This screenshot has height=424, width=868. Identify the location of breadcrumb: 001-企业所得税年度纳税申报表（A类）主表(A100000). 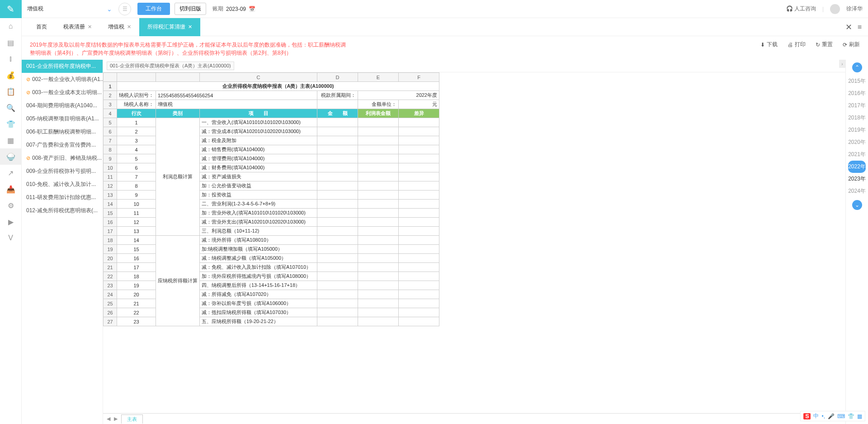
(170, 66).